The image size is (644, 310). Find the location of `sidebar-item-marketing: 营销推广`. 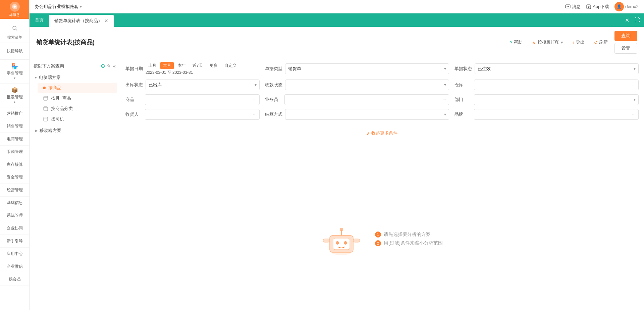

sidebar-item-marketing: 营销推广 is located at coordinates (15, 114).